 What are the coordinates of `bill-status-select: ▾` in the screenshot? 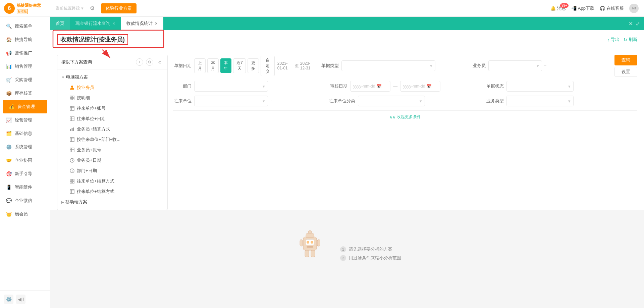 It's located at (540, 86).